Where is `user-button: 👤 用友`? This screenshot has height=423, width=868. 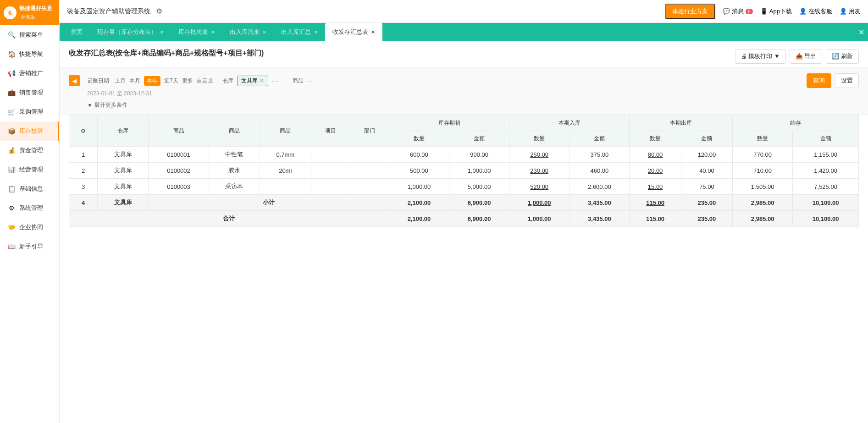 user-button: 👤 用友 is located at coordinates (850, 11).